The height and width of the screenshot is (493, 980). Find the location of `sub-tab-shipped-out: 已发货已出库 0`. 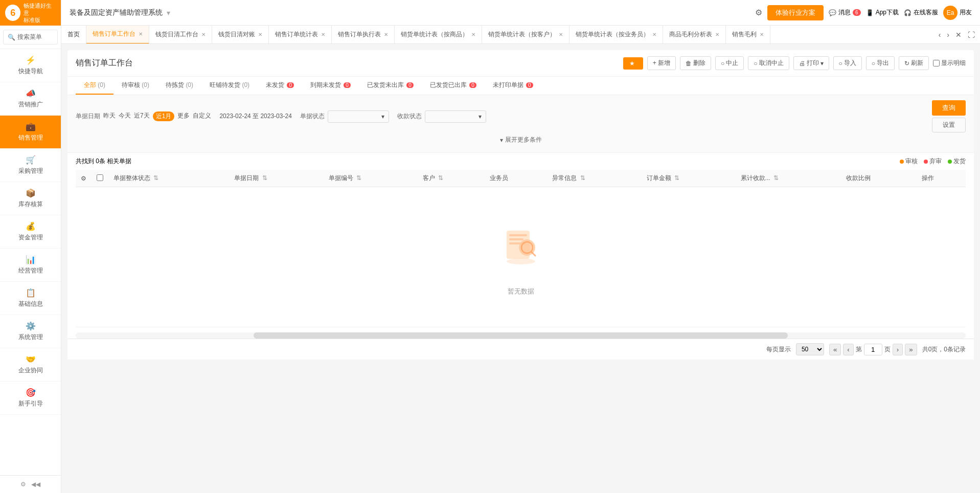

sub-tab-shipped-out: 已发货已出库 0 is located at coordinates (453, 86).